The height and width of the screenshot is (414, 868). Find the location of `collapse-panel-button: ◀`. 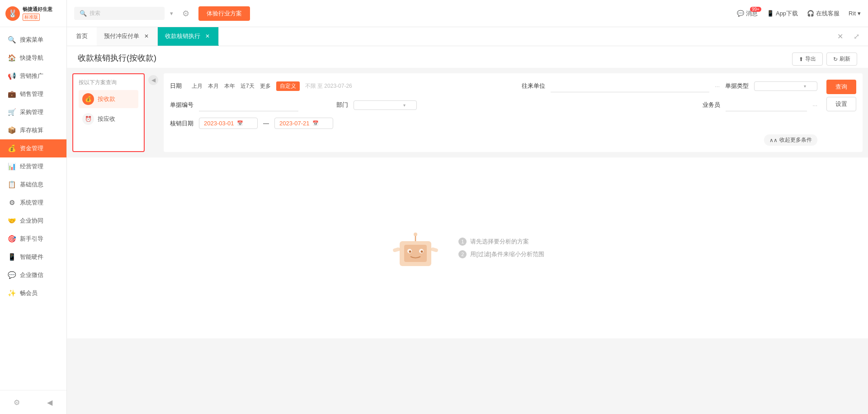

collapse-panel-button: ◀ is located at coordinates (153, 80).